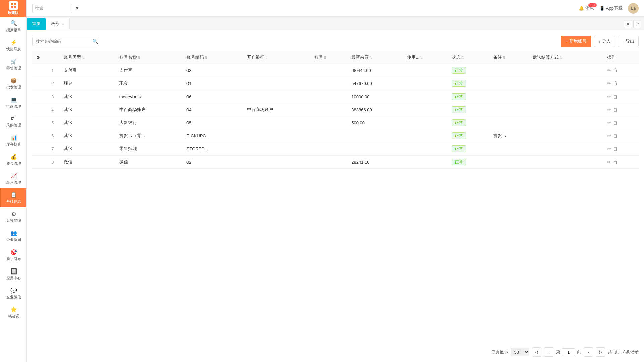 This screenshot has width=644, height=362. What do you see at coordinates (470, 136) in the screenshot?
I see `row-status: 正常` at bounding box center [470, 136].